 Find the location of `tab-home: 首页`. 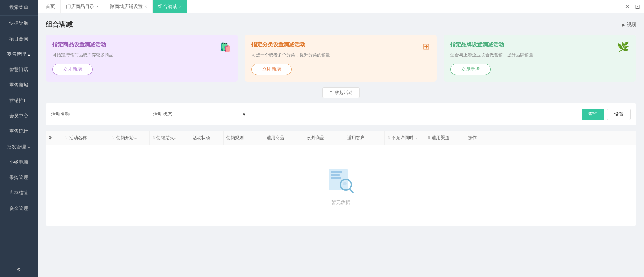

tab-home: 首页 is located at coordinates (50, 7).